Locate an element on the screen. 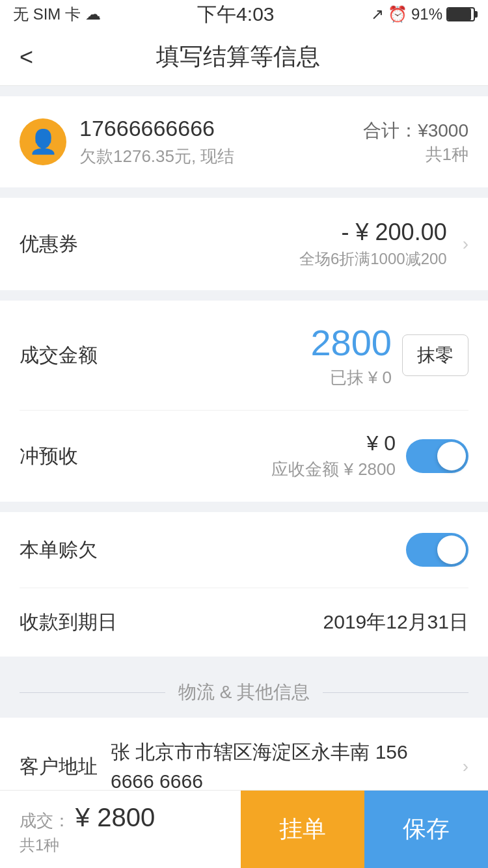 The width and height of the screenshot is (488, 868). due-date-row: 收款到期日 2019年12月31日 is located at coordinates (244, 622).